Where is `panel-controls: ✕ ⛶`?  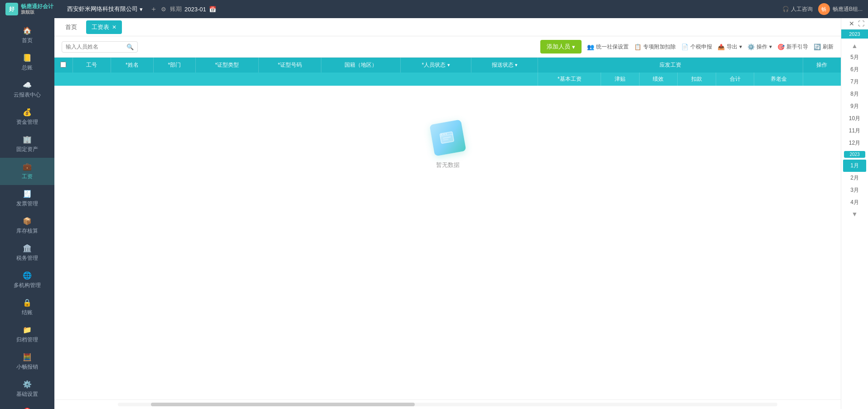 panel-controls: ✕ ⛶ is located at coordinates (855, 24).